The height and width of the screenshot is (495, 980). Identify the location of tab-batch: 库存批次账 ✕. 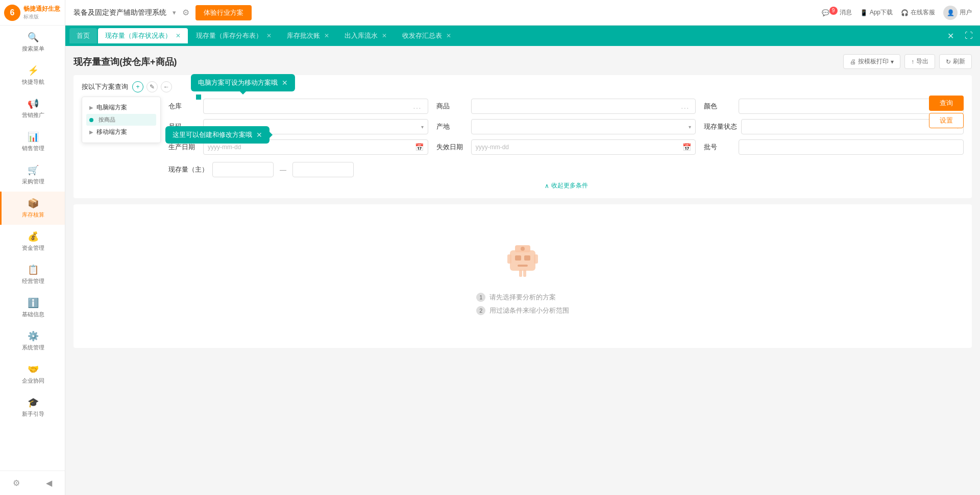
(308, 36).